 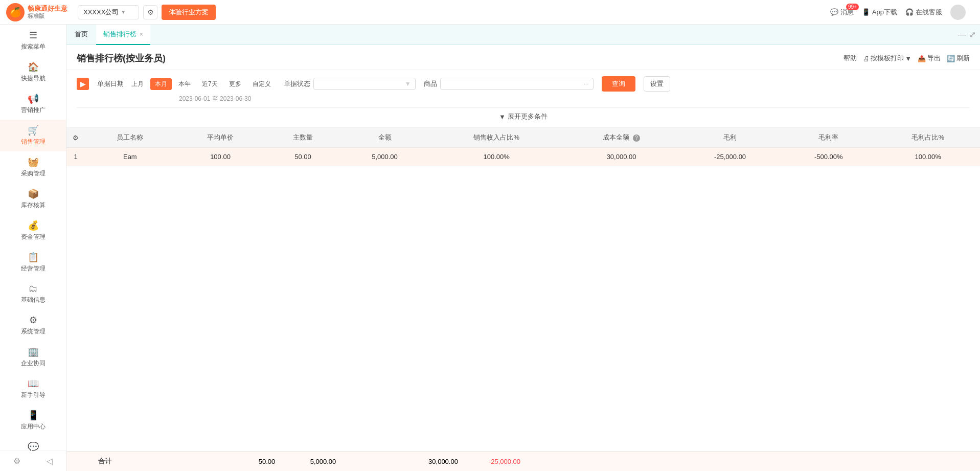 I want to click on logo-text-main: 畅康通好生意, so click(x=48, y=9).